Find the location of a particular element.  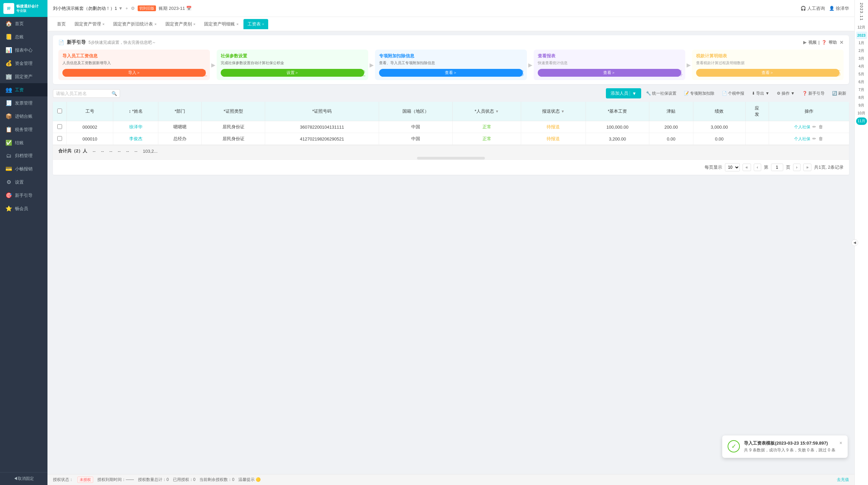

first-page-btn: « is located at coordinates (747, 167).